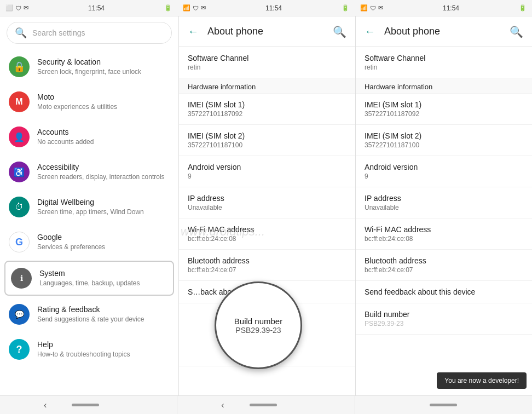 Image resolution: width=532 pixels, height=414 pixels. Describe the element at coordinates (370, 32) in the screenshot. I see `back-arrow-right: ←` at that location.